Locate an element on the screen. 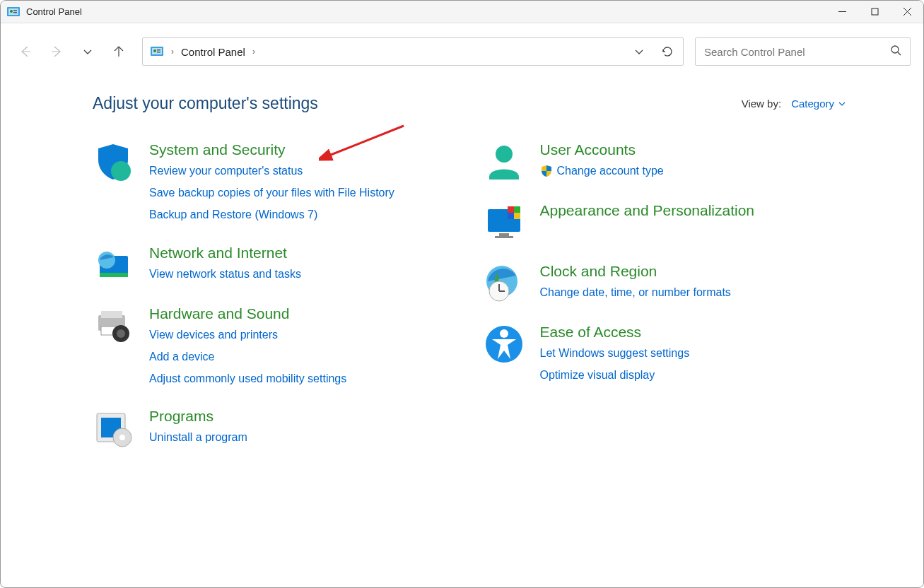 Image resolution: width=924 pixels, height=588 pixels. category-title: User Accounts is located at coordinates (602, 150).